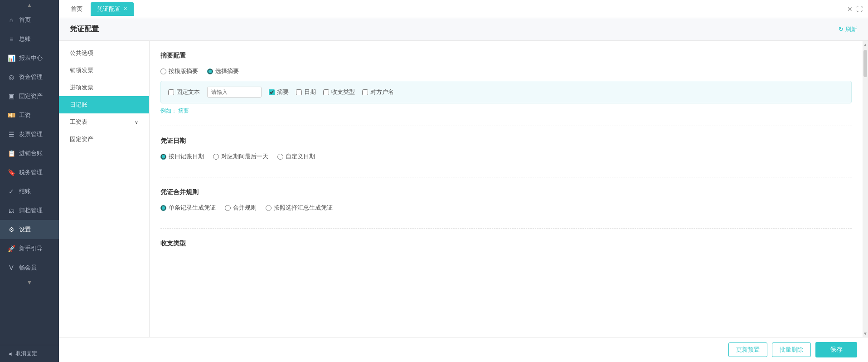 The image size is (868, 362). What do you see at coordinates (506, 209) in the screenshot?
I see `merge-rules-section: 凭证合并规则 单条记录生成凭证 合并规则 按照选择汇总生成凭证` at bounding box center [506, 209].